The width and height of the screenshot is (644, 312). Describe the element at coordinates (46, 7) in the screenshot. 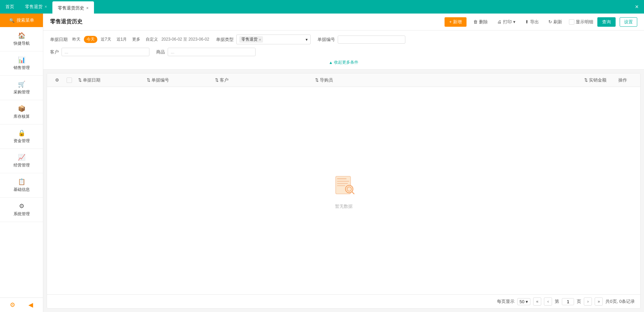

I see `tab-retail-return-close: ×` at that location.